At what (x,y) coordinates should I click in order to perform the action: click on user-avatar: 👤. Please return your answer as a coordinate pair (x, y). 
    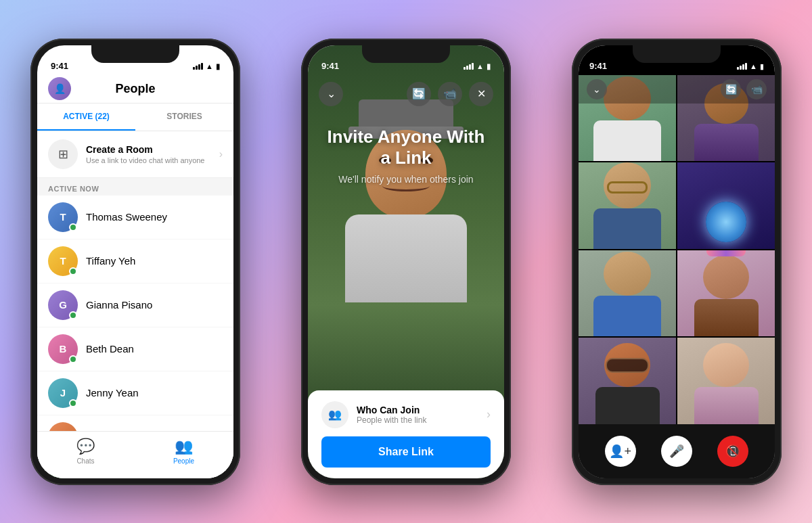
    Looking at the image, I should click on (60, 89).